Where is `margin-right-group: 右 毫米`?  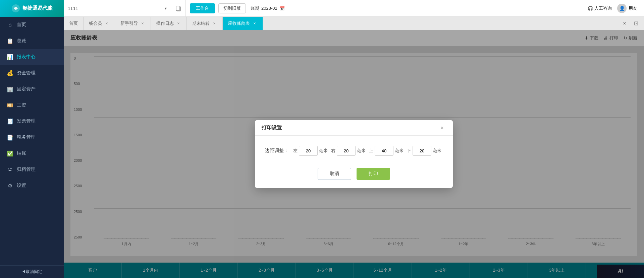 margin-right-group: 右 毫米 is located at coordinates (348, 151).